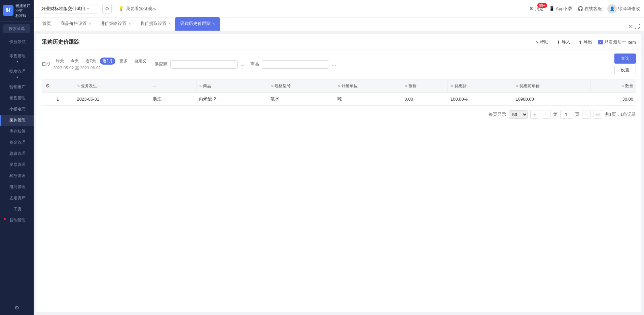  Describe the element at coordinates (17, 120) in the screenshot. I see `sidebar-item-purchase: 采购管理` at that location.